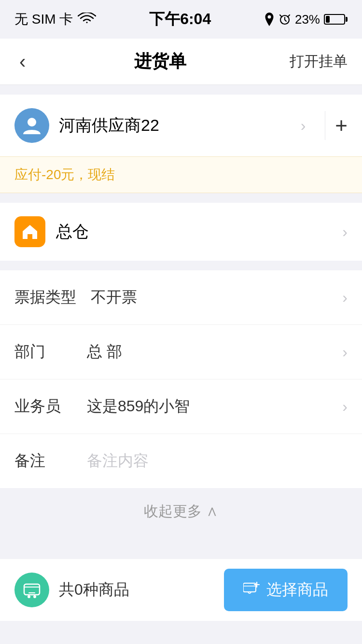 The width and height of the screenshot is (362, 644). I want to click on remark-row: 备注 备注内容, so click(181, 461).